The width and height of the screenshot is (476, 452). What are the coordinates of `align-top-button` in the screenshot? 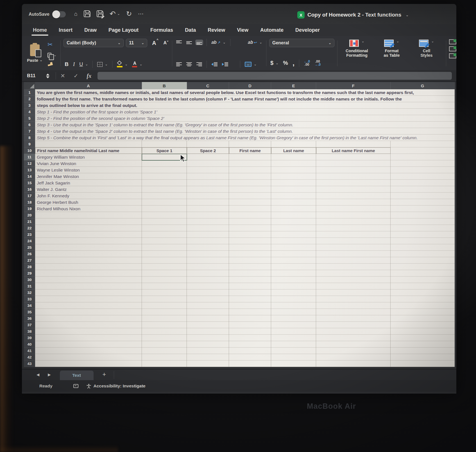 It's located at (179, 42).